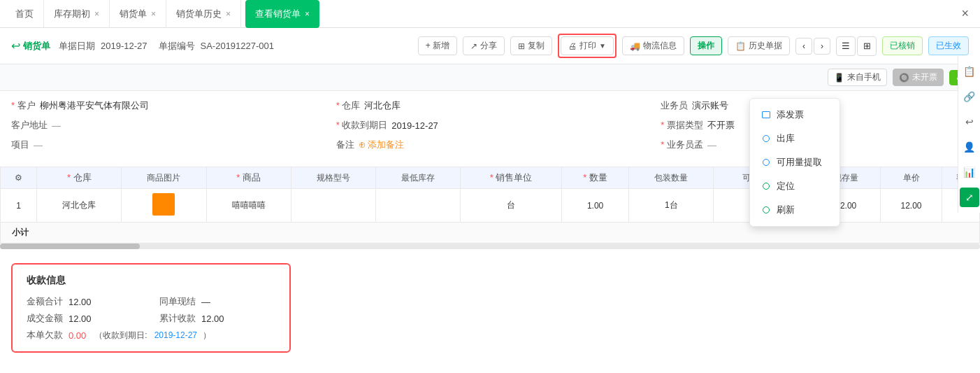 The height and width of the screenshot is (373, 980). What do you see at coordinates (856, 46) in the screenshot?
I see `view-buttons: ☰ ⊞` at bounding box center [856, 46].